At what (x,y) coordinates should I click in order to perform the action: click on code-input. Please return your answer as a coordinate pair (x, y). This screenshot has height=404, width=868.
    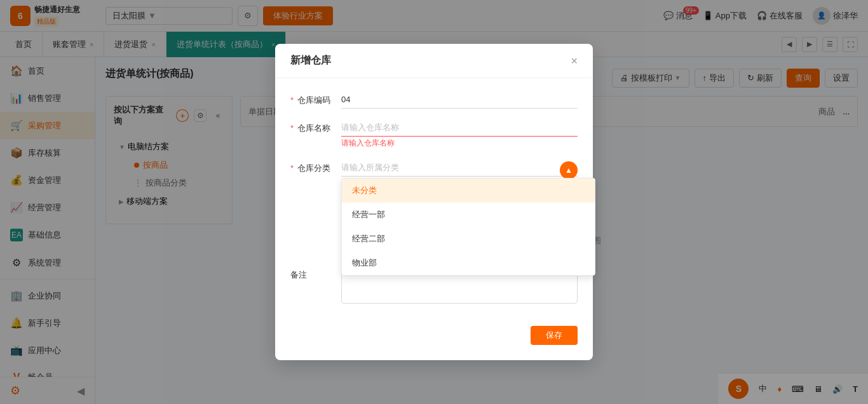
    Looking at the image, I should click on (459, 100).